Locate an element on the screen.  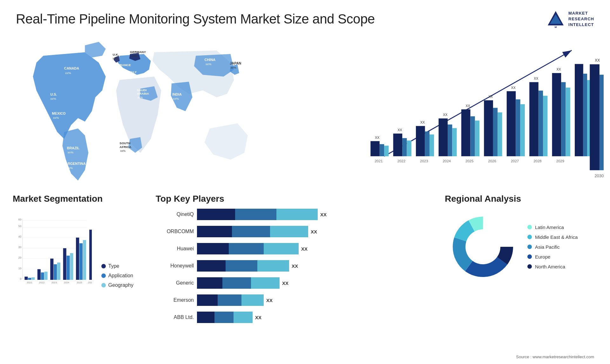
regional-analysis: Regional Analysis is located at coordinates (521, 256).